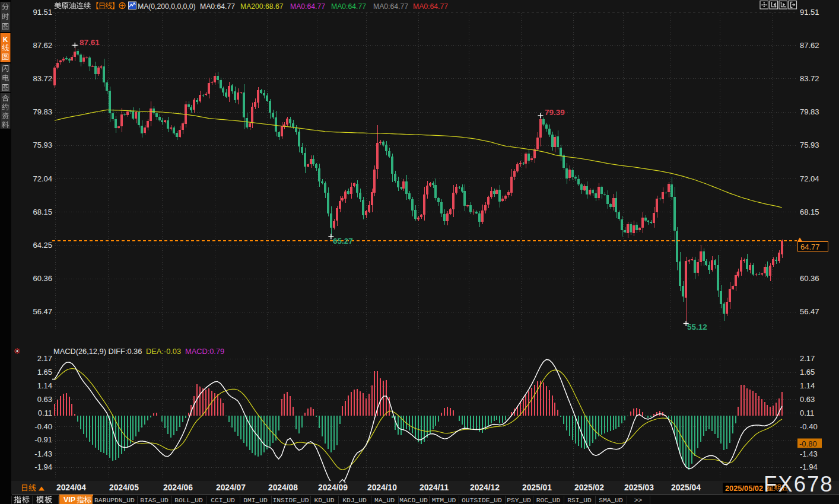  I want to click on svg-text: FX678, so click(799, 484).